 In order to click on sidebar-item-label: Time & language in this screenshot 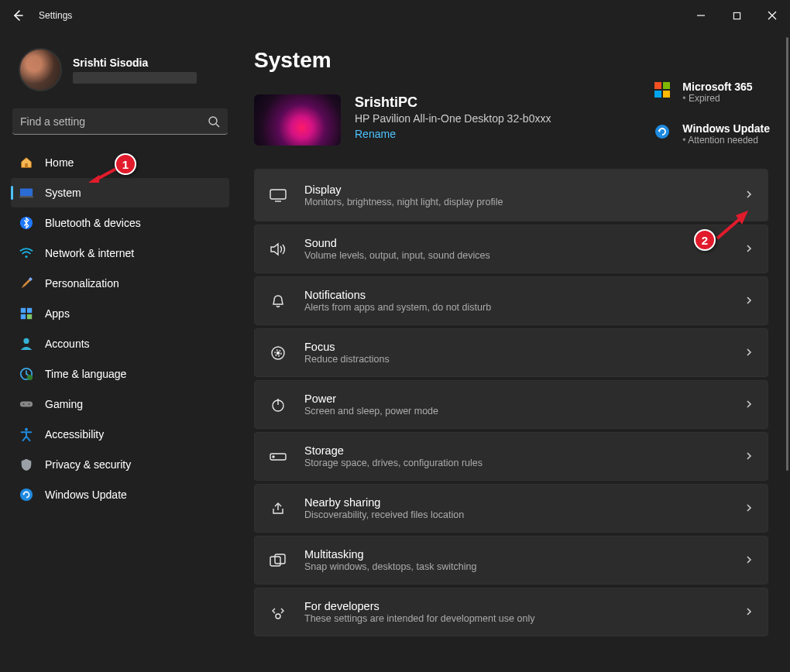, I will do `click(85, 374)`.